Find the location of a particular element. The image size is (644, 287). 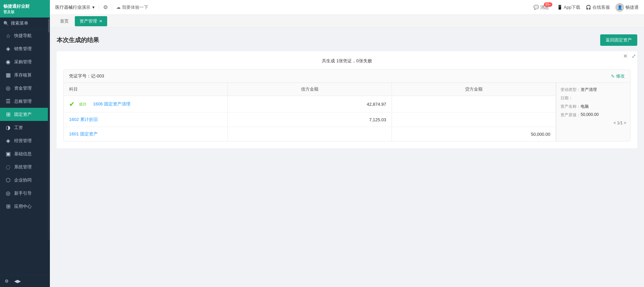

app-download-btn: 📱 App下载 is located at coordinates (569, 7).